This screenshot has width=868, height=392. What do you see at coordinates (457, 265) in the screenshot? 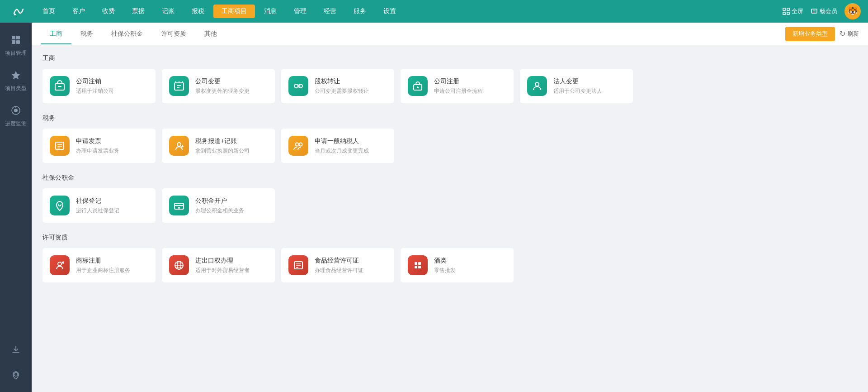
I see `card-alcohol: 酒类 零售批发` at bounding box center [457, 265].